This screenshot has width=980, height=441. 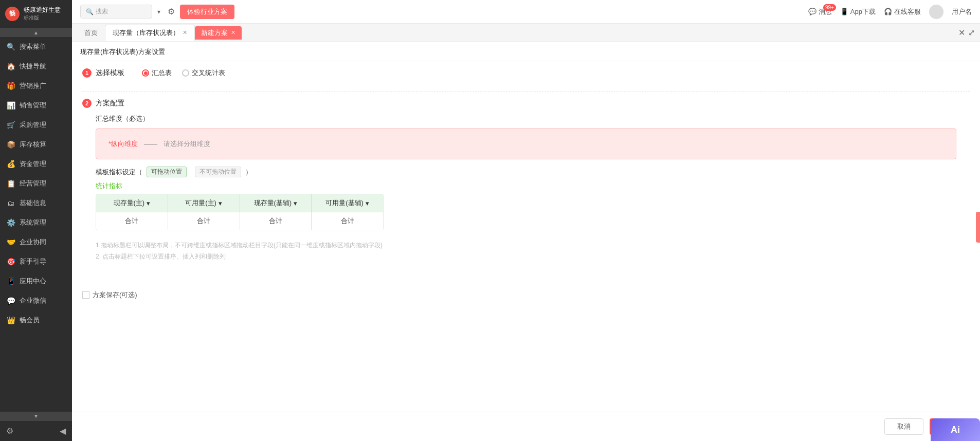 I want to click on stats-table-header: 现存量(主) ▾ 可用量(主) ▾ 现存量(基辅) ▾, so click(x=240, y=203).